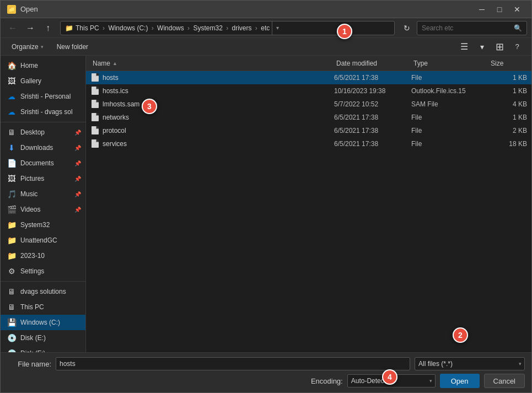 This screenshot has height=393, width=532. I want to click on file-row-hosts-ics: hosts.ics 10/16/2023 19:38 Outlook.File.…, so click(309, 91).